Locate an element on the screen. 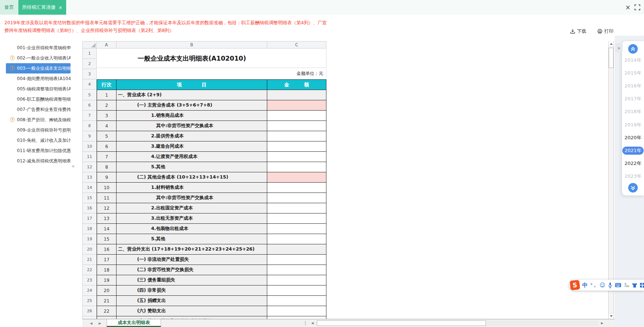 The image size is (644, 327). sidebar-item-008: ?008-资产折旧、摊销及纳税... is located at coordinates (35, 120).